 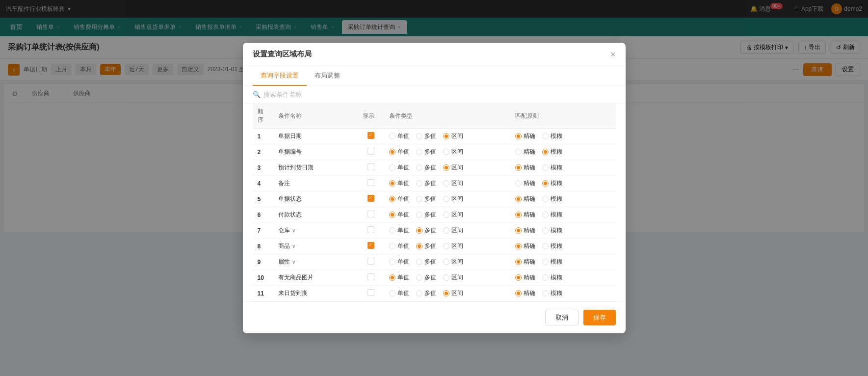 I want to click on dialog-header: 设置查询区域布局 ×, so click(x=434, y=54).